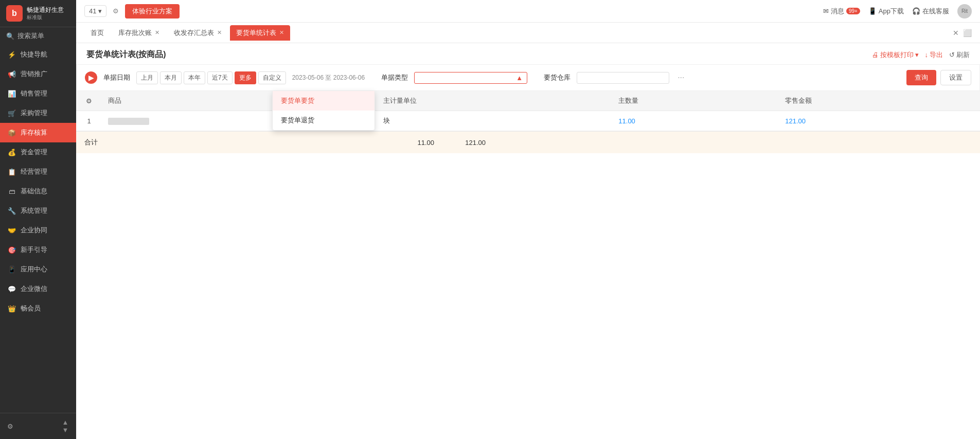 This screenshot has height=439, width=980. What do you see at coordinates (272, 78) in the screenshot?
I see `custom-date-btn: 自定义` at bounding box center [272, 78].